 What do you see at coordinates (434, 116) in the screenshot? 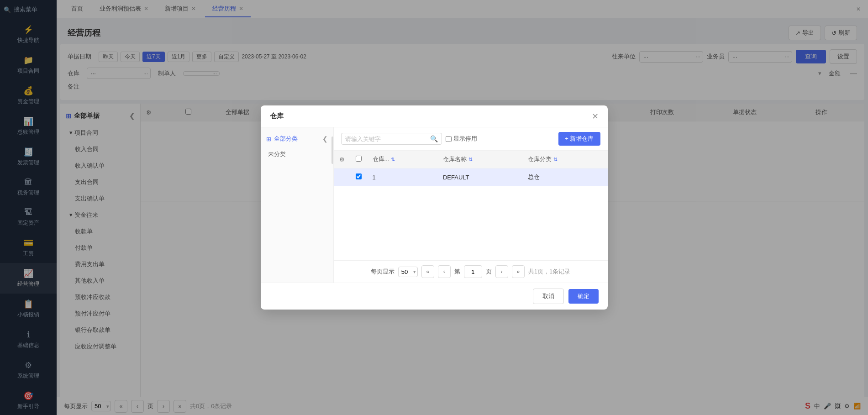
I see `modal-header: 仓库 ✕` at bounding box center [434, 116].